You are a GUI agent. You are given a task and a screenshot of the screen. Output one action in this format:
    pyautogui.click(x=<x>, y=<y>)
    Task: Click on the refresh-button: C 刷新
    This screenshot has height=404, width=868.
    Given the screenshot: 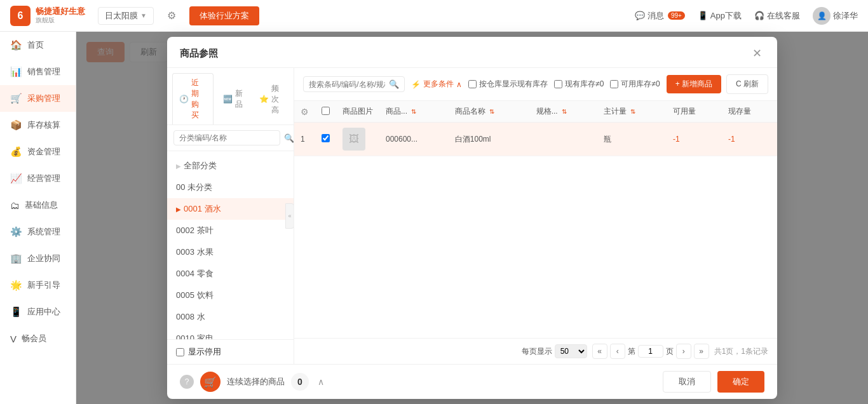 What is the action you would take?
    pyautogui.click(x=747, y=84)
    